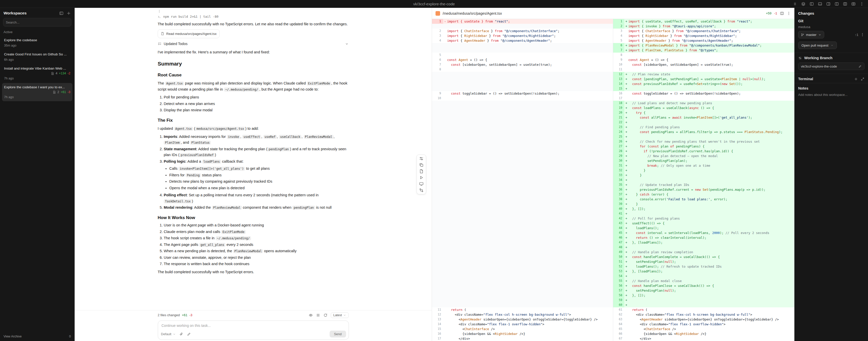  I want to click on inline-code: invoke, so click(234, 137).